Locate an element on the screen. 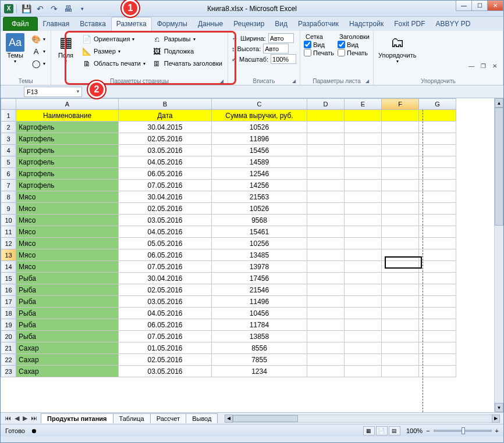 Image resolution: width=504 pixels, height=443 pixels. gridlines-view-checkbox: Вид is located at coordinates (319, 44).